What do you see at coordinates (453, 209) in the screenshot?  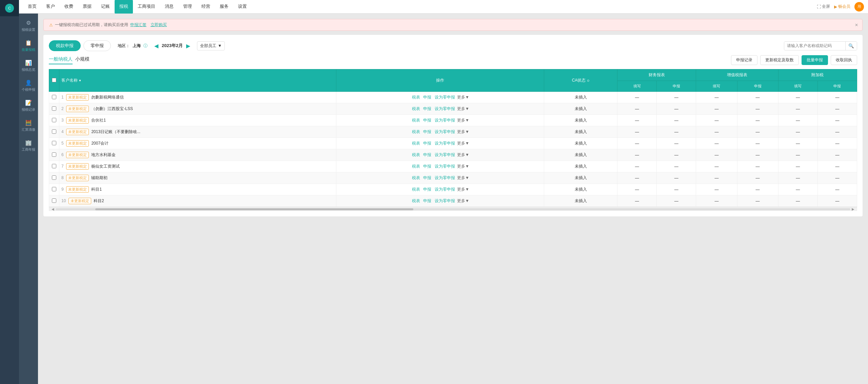 I see `scroll-track` at bounding box center [453, 209].